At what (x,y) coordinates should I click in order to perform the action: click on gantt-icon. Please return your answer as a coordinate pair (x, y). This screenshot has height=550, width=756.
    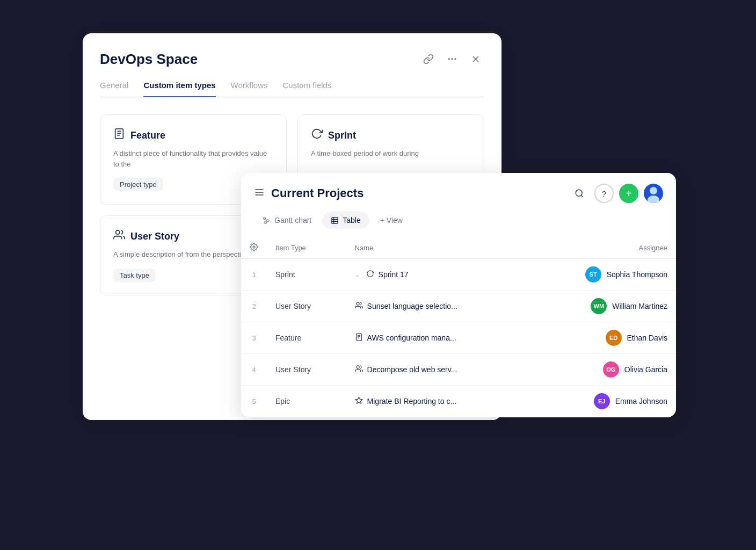
    Looking at the image, I should click on (266, 220).